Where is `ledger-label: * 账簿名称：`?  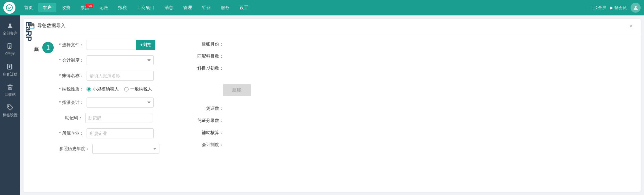
ledger-label: * 账簿名称： is located at coordinates (71, 76).